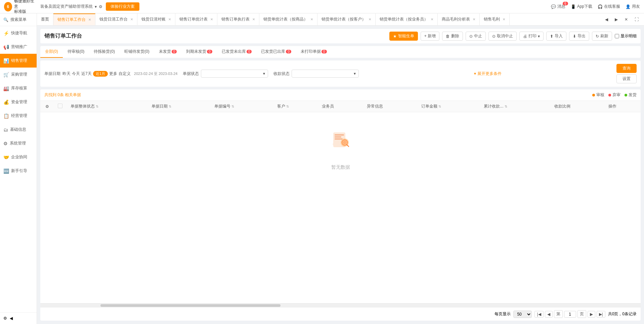 The image size is (644, 324). Describe the element at coordinates (591, 314) in the screenshot. I see `page-next-icon: ▶` at that location.